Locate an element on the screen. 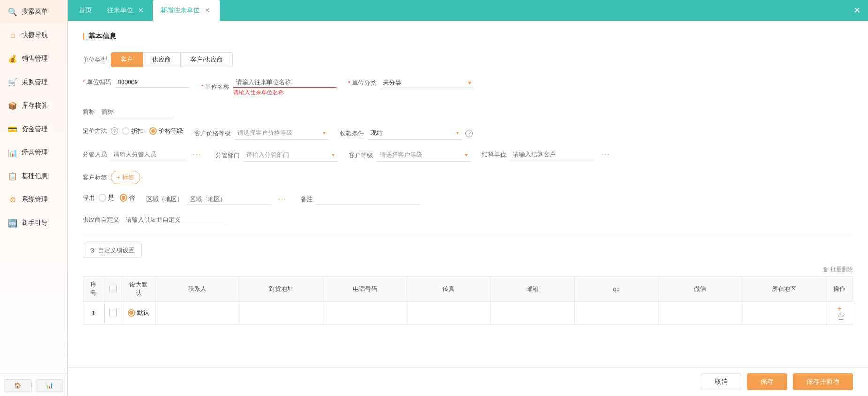 This screenshot has height=396, width=868. cancel-button: 取消 is located at coordinates (721, 382).